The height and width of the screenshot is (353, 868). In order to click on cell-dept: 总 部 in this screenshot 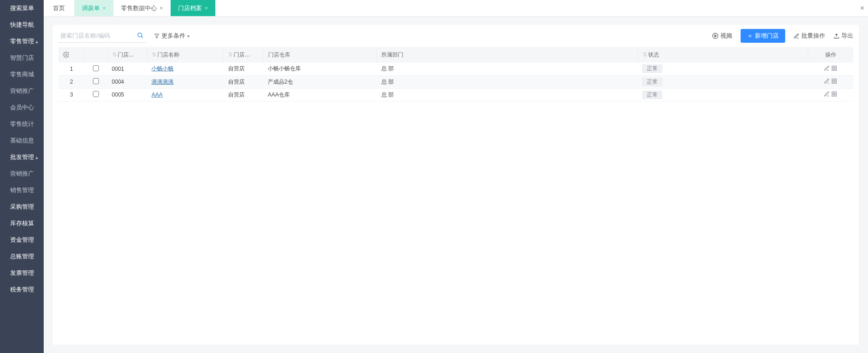, I will do `click(507, 95)`.